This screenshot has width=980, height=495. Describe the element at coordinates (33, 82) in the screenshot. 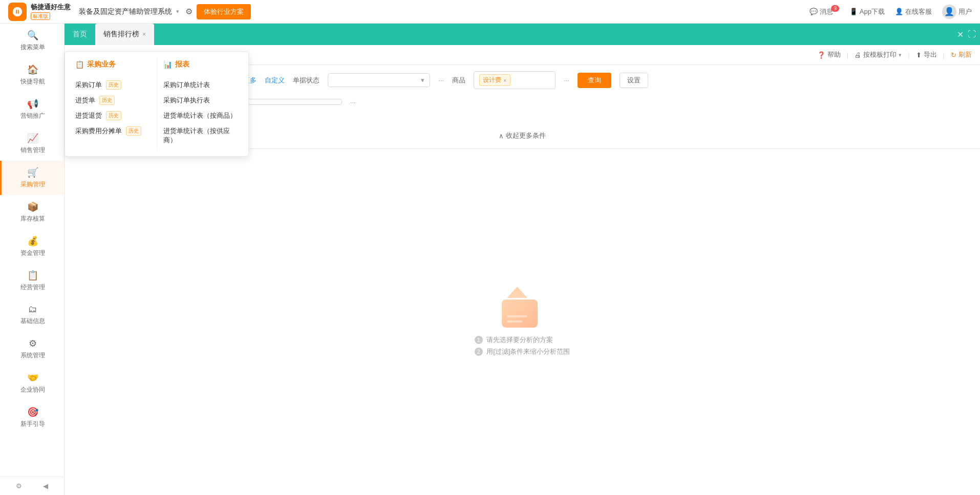

I see `sidebar-label-nav: 快捷导航` at that location.